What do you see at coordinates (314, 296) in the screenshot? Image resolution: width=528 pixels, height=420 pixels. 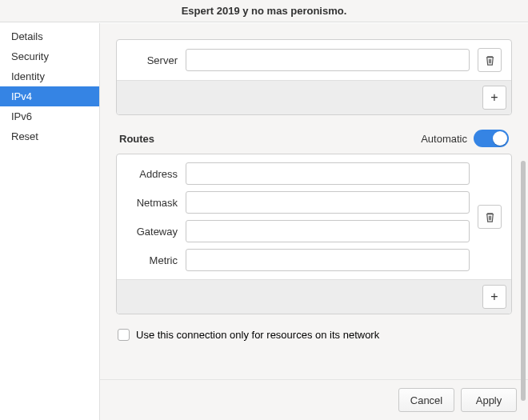 I see `route-add-strip: +` at bounding box center [314, 296].